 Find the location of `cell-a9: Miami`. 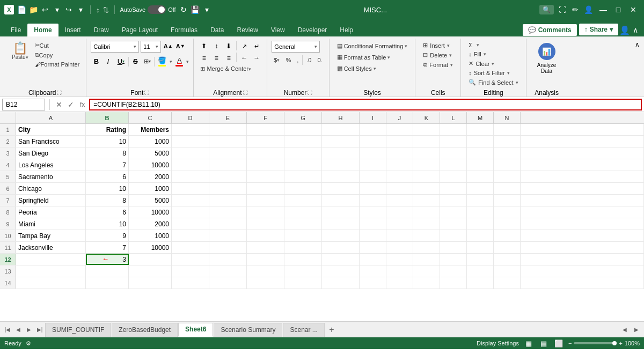

cell-a9: Miami is located at coordinates (51, 224).